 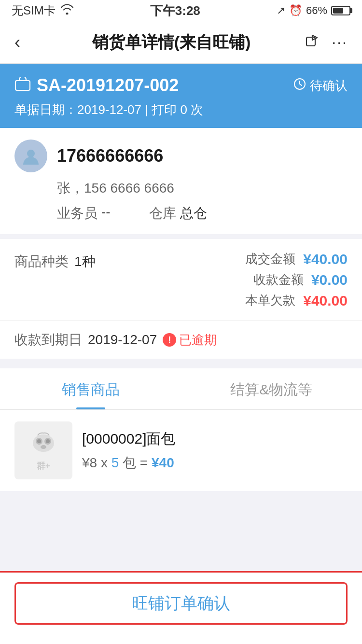 I want to click on product-quantity: 5, so click(x=115, y=462).